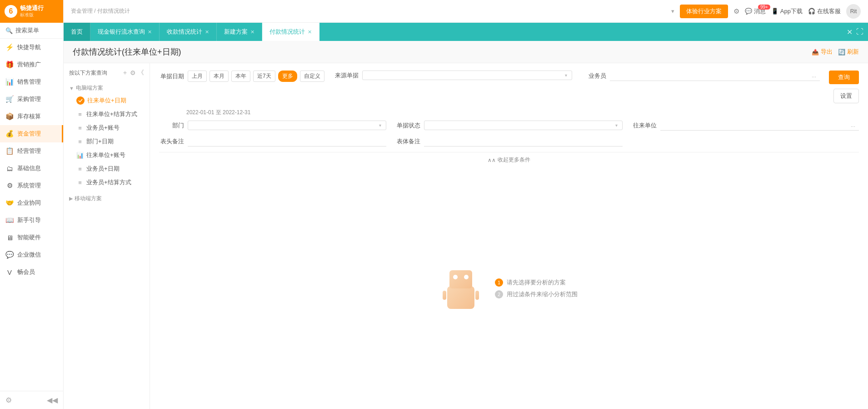  What do you see at coordinates (760, 126) in the screenshot?
I see `partner-input: ...` at bounding box center [760, 126].